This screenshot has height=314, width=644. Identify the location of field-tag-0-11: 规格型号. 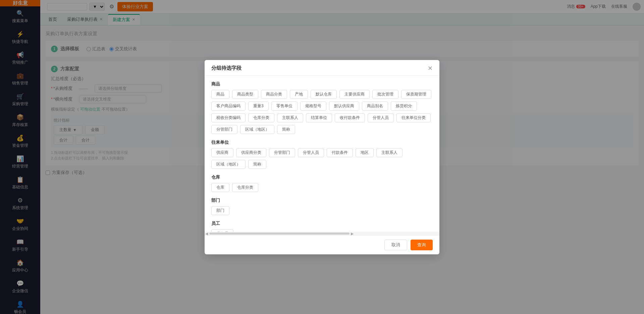
(313, 106).